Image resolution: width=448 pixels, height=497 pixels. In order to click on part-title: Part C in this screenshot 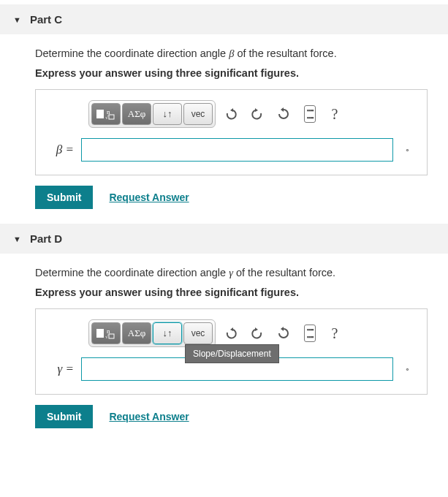, I will do `click(46, 19)`.